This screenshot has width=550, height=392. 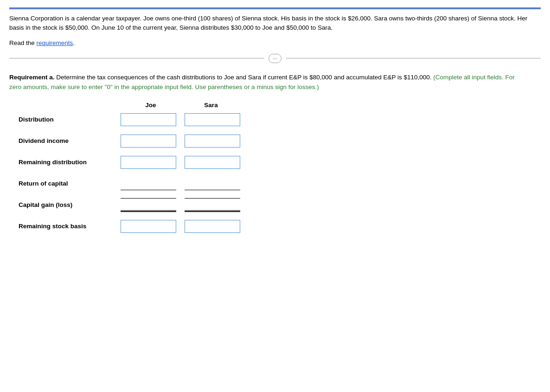 What do you see at coordinates (215, 141) in the screenshot?
I see `cell-sara-dividend` at bounding box center [215, 141].